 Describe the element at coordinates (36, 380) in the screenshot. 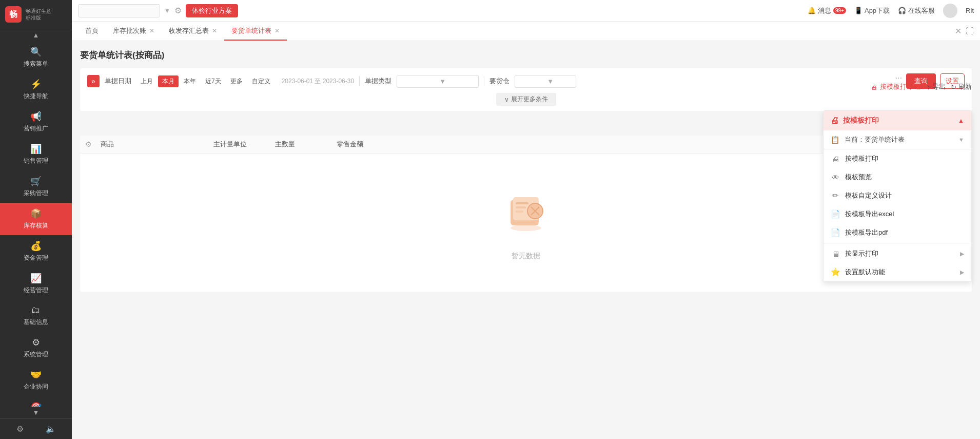

I see `sidebar-item-collab: 🤝 企业协同` at that location.